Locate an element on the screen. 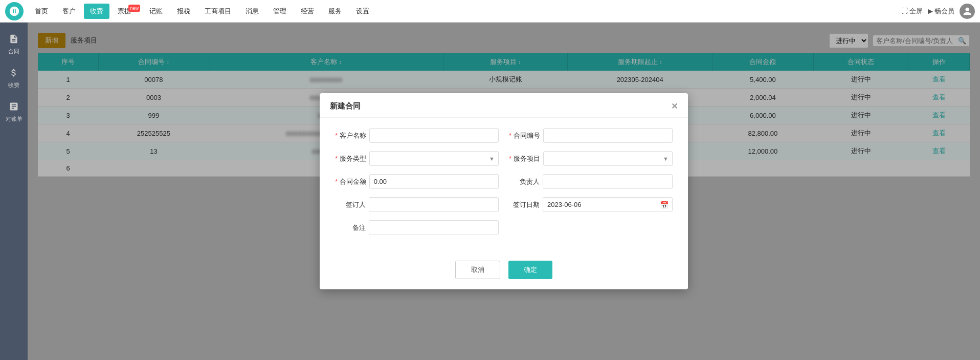 Image resolution: width=980 pixels, height=360 pixels. nav-invoice: 收费 is located at coordinates (97, 11).